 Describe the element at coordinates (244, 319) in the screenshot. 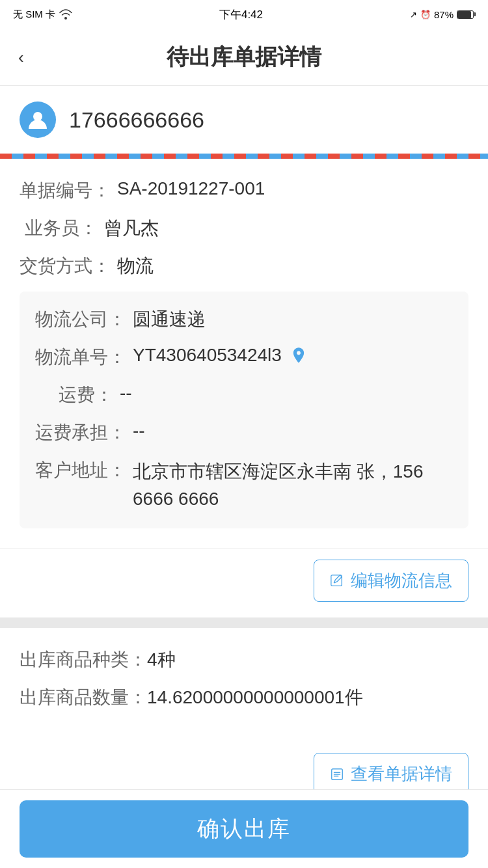

I see `logistics-company-row: 物流公司： 圆通速递` at that location.